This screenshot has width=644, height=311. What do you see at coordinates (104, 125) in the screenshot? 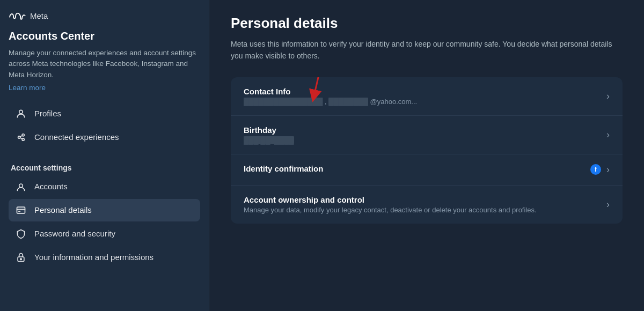
I see `top-nav: Profiles Connected experiences` at bounding box center [104, 125].